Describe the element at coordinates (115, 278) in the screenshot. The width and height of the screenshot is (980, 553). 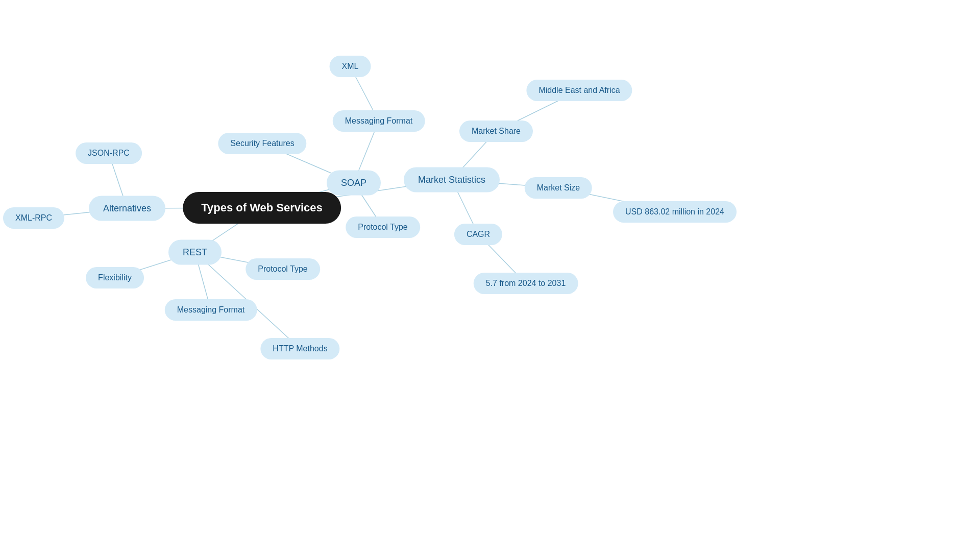
I see `node-rest_flexibility: Flexibility` at that location.